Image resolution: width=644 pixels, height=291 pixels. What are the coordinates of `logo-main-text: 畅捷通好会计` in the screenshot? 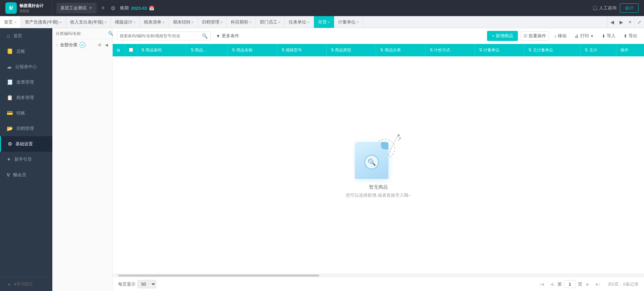 It's located at (32, 6).